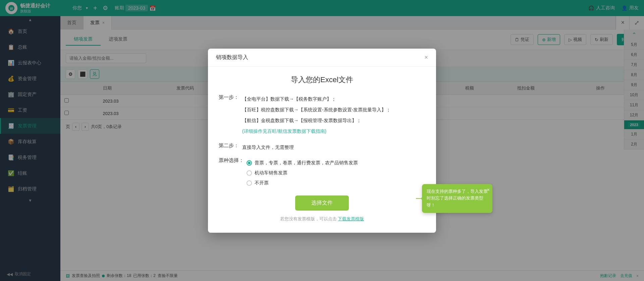 The image size is (644, 281). Describe the element at coordinates (302, 163) in the screenshot. I see `radio-general: 普票，专票，卷票，通行费发票，农产品销售发票` at that location.